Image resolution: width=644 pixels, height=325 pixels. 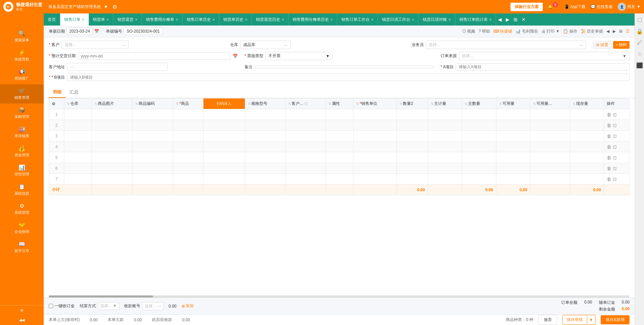 What do you see at coordinates (75, 19) in the screenshot?
I see `tab-sales-order: 销售订单 ✕` at bounding box center [75, 19].